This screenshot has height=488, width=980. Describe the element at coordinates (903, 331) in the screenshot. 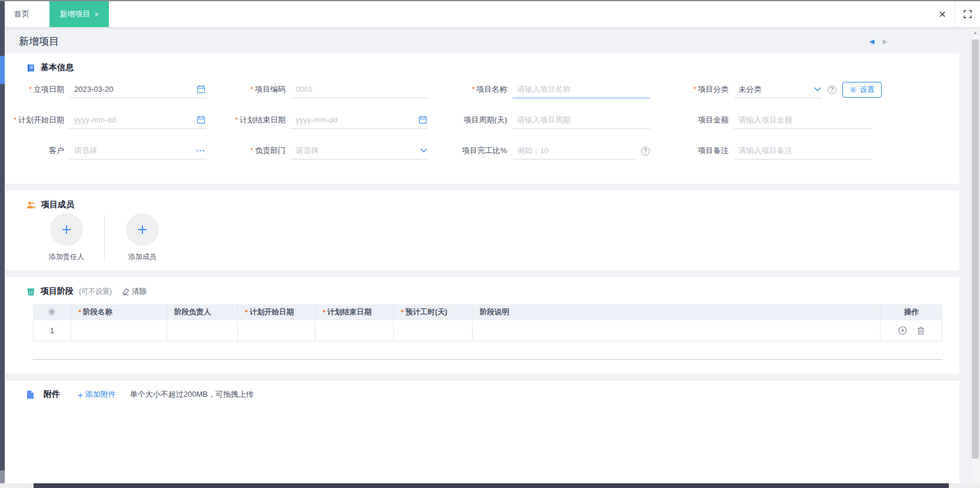

I see `plus-circle-icon` at that location.